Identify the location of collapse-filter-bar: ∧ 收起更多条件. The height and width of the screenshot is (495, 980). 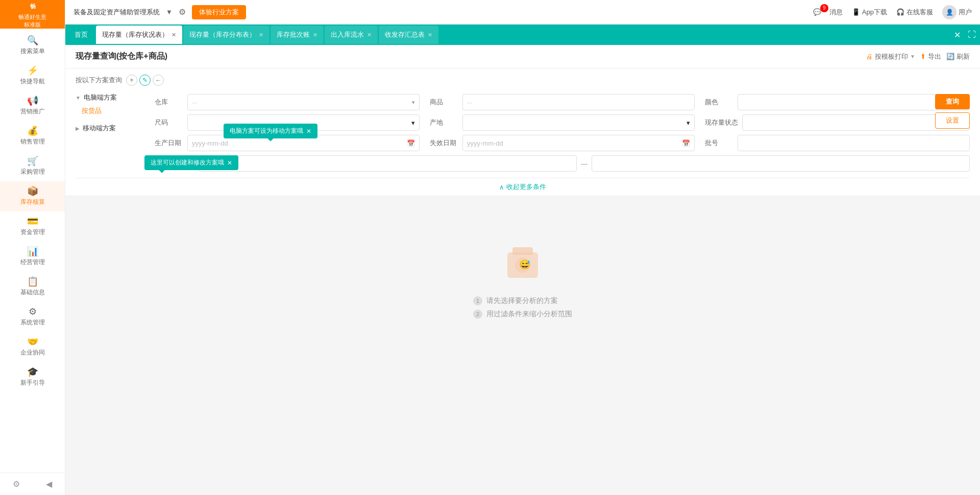
(523, 187).